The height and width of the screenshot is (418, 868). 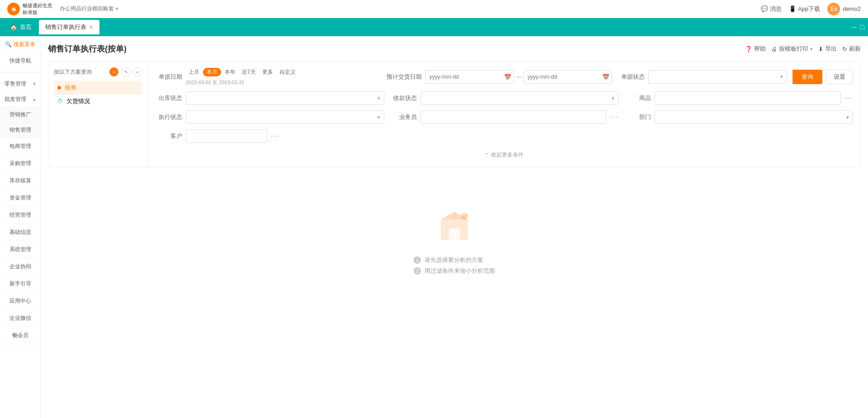 What do you see at coordinates (212, 72) in the screenshot?
I see `date-tab-this-month: 本月` at bounding box center [212, 72].